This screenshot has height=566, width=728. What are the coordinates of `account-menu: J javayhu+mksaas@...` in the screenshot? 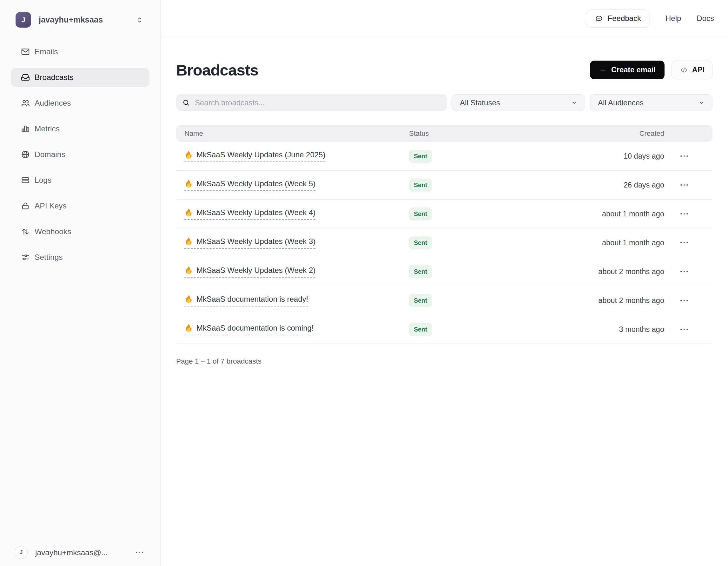 It's located at (80, 553).